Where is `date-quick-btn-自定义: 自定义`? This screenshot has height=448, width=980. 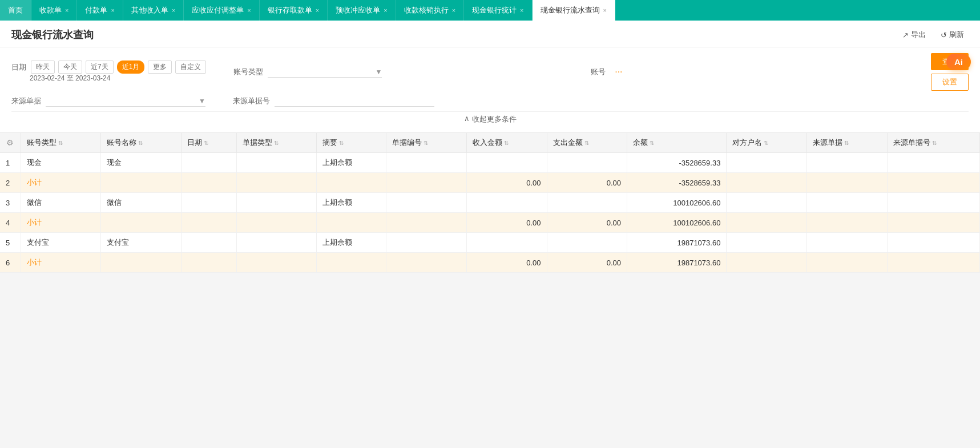 date-quick-btn-自定义: 自定义 is located at coordinates (191, 67).